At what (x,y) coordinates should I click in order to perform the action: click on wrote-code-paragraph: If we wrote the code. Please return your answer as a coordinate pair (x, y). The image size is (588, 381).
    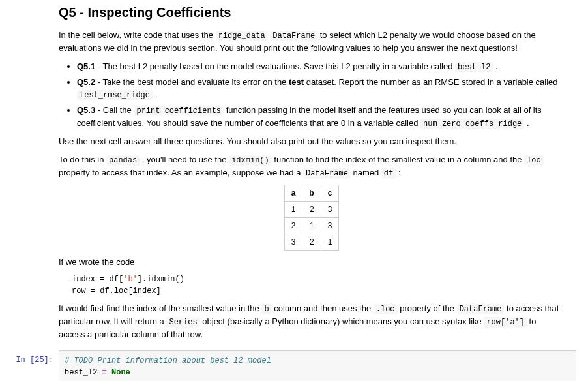
    Looking at the image, I should click on (312, 262).